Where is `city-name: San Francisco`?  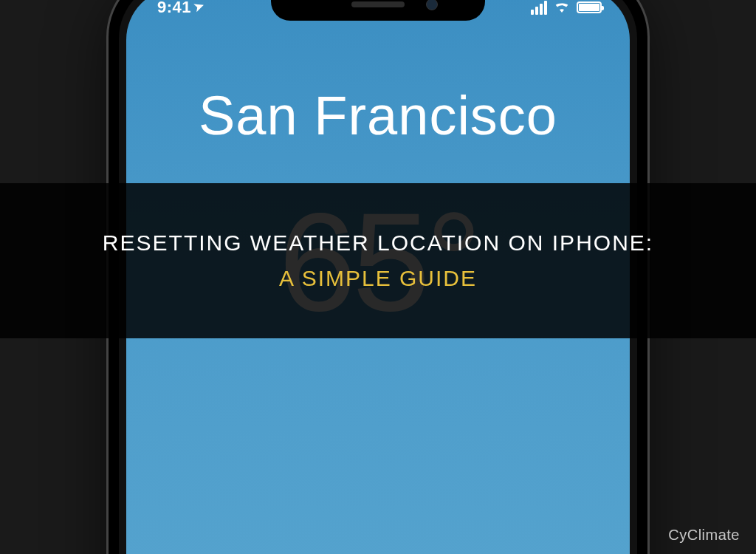
city-name: San Francisco is located at coordinates (378, 115).